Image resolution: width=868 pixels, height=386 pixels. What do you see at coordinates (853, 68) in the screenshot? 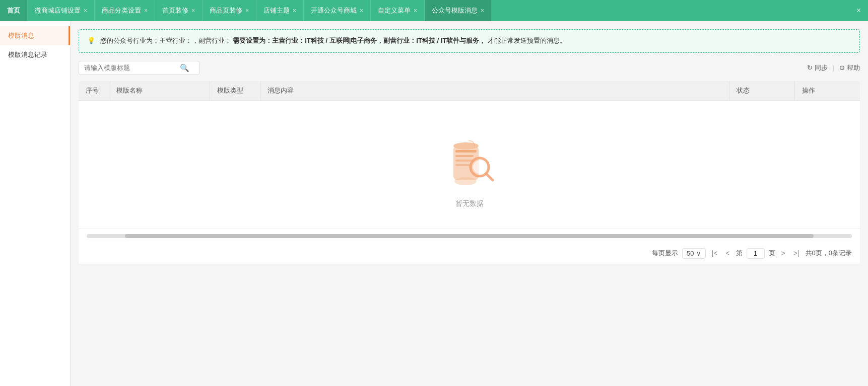
I see `help-label: 帮助` at bounding box center [853, 68].